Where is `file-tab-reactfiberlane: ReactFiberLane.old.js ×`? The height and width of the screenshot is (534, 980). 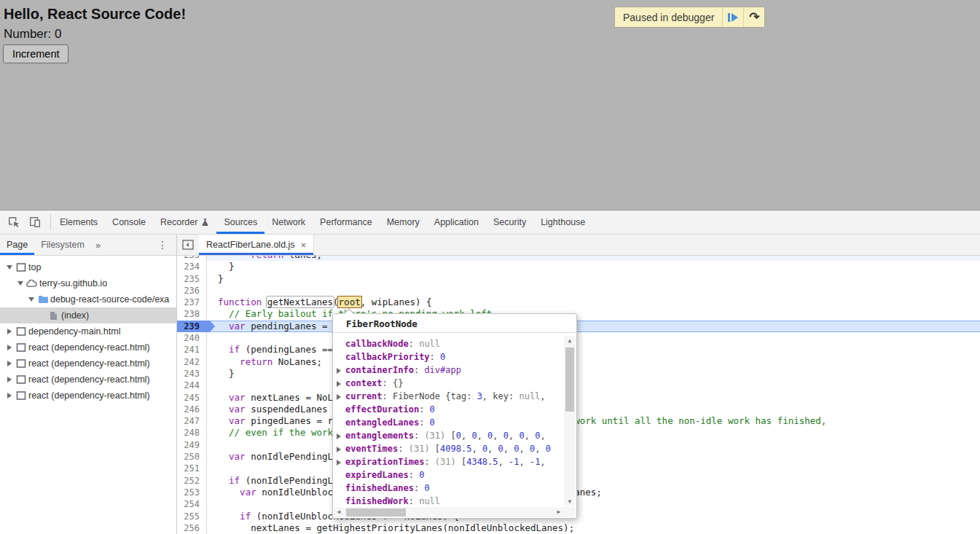 file-tab-reactfiberlane: ReactFiberLane.old.js × is located at coordinates (256, 245).